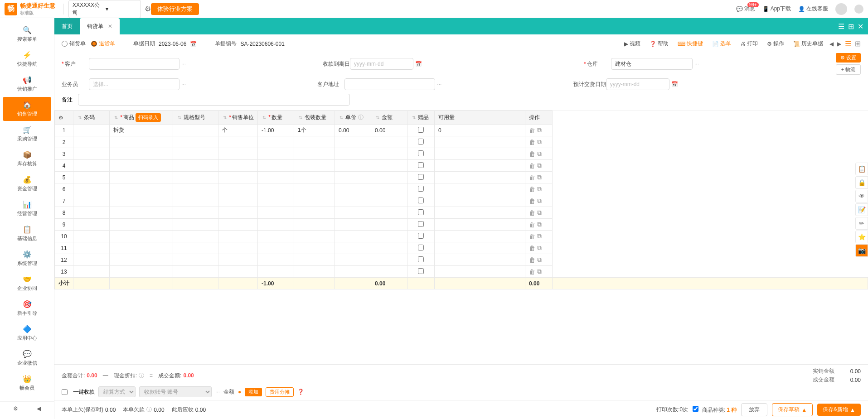  Describe the element at coordinates (61, 118) in the screenshot. I see `gear-icon: ⚙` at that location.